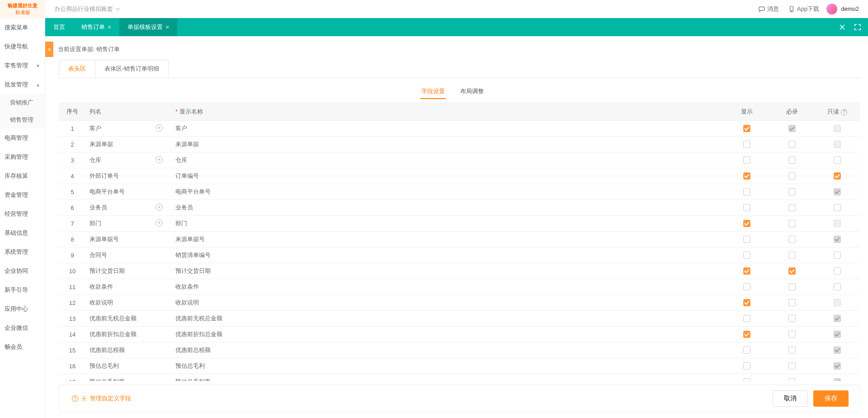 The image size is (868, 418). What do you see at coordinates (448, 271) in the screenshot?
I see `cell-display: 预计交货日期` at bounding box center [448, 271].